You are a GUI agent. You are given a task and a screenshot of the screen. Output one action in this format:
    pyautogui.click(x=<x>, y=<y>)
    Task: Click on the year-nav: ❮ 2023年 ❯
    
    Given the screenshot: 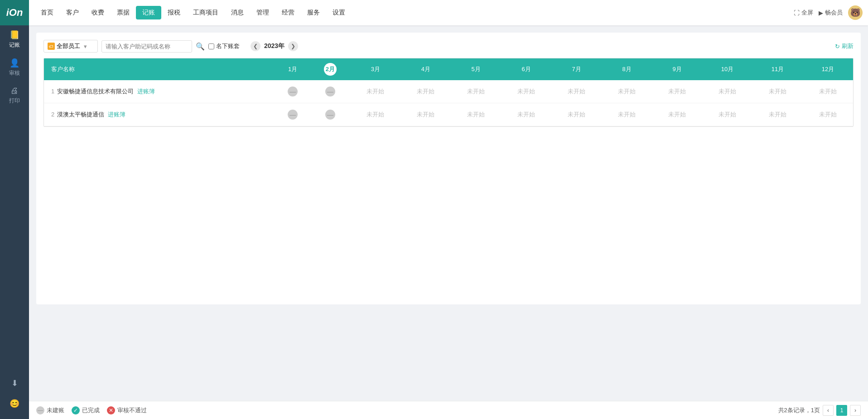 What is the action you would take?
    pyautogui.click(x=275, y=46)
    